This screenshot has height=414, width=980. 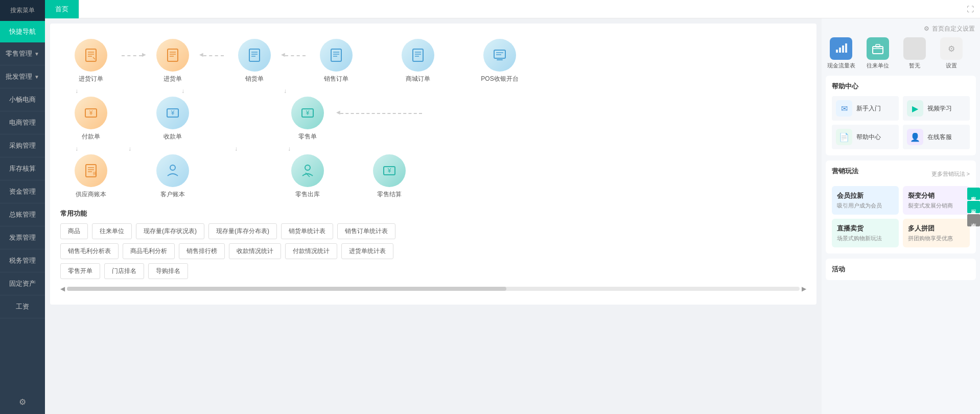 I want to click on flow-node-retail-settle: ¥ 零售结算, so click(x=389, y=177).